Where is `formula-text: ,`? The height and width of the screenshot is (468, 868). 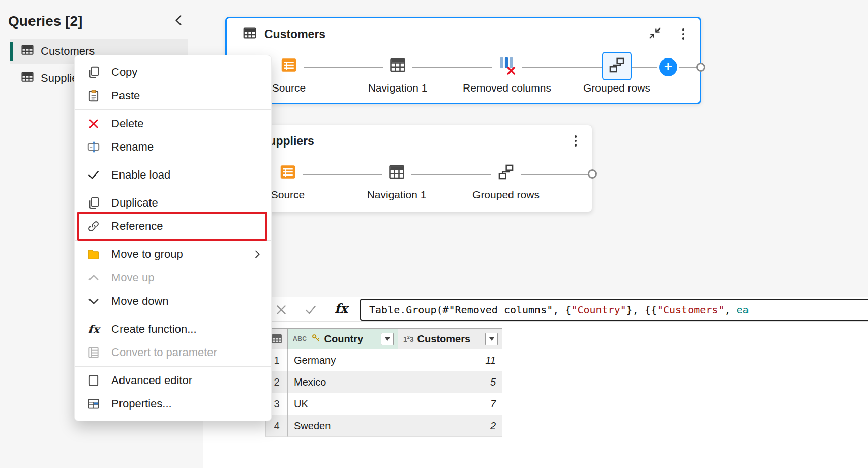
formula-text: , is located at coordinates (730, 310).